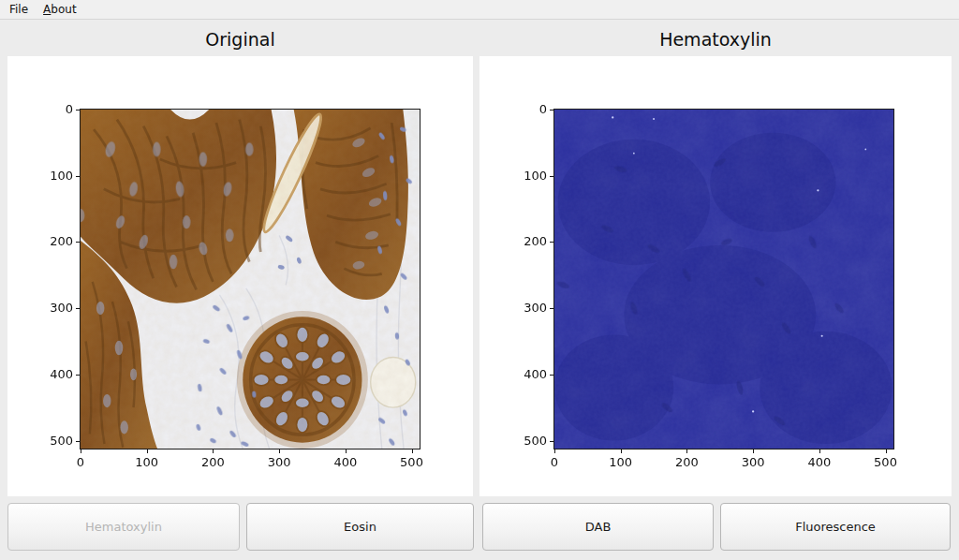  Describe the element at coordinates (64, 9) in the screenshot. I see `menu-about-rest: bout` at that location.